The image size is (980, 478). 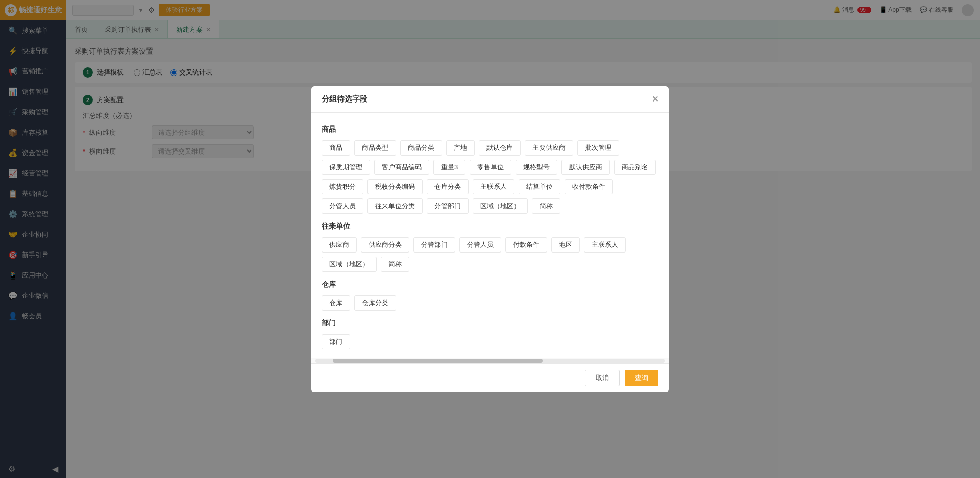 I want to click on cancel-button: 取消, so click(x=602, y=378).